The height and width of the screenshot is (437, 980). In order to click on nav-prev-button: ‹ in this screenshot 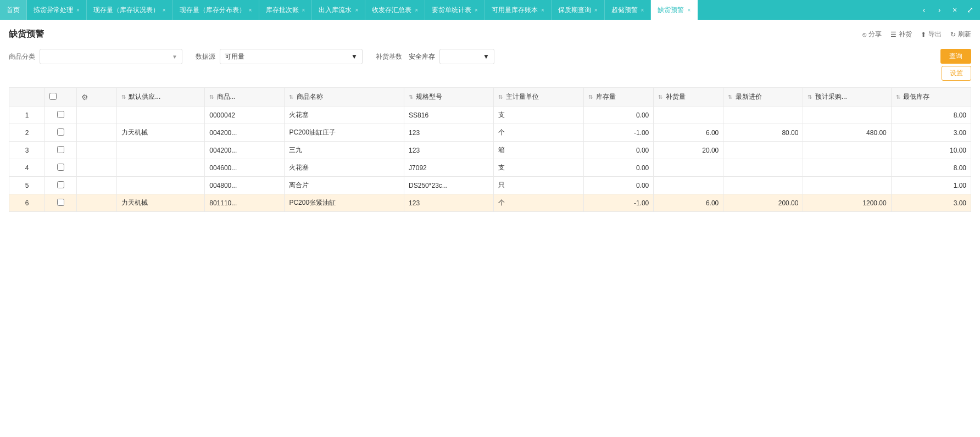, I will do `click(924, 10)`.